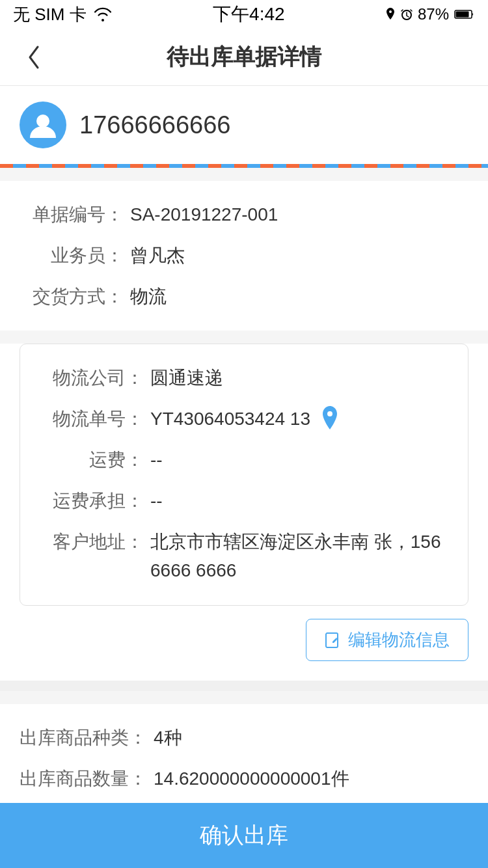  I want to click on avatar-icon, so click(43, 125).